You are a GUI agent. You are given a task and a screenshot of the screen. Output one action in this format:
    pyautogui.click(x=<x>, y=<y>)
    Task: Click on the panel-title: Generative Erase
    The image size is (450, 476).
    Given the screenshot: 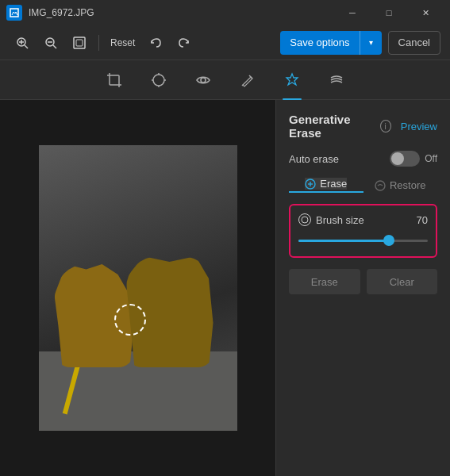 What is the action you would take?
    pyautogui.click(x=332, y=126)
    